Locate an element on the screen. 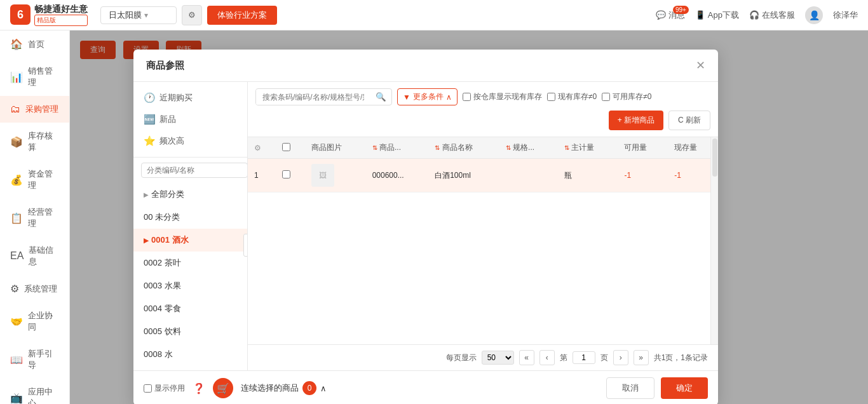  product-search-button: 🔍 is located at coordinates (381, 97).